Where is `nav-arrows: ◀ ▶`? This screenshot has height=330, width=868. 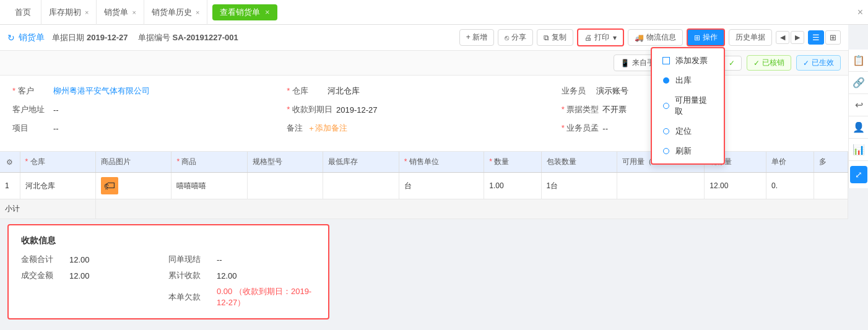 nav-arrows: ◀ ▶ is located at coordinates (790, 37).